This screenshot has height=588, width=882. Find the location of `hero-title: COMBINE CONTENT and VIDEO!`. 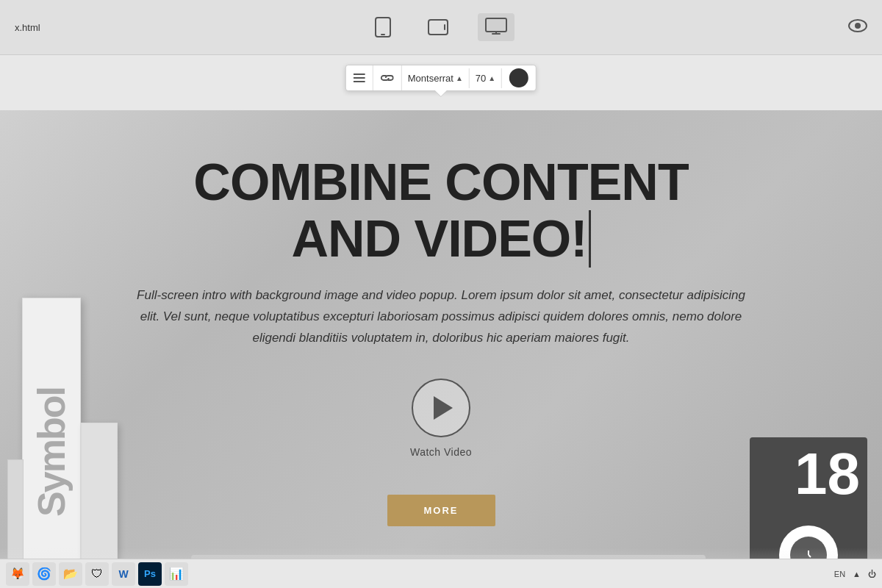

hero-title: COMBINE CONTENT and VIDEO! is located at coordinates (441, 211).